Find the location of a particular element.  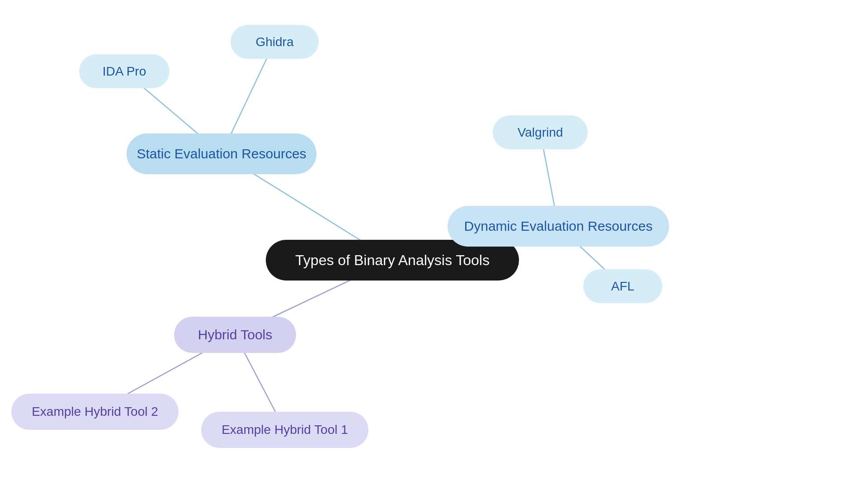

dynamic-node: Dynamic Evaluation Resources is located at coordinates (558, 226).